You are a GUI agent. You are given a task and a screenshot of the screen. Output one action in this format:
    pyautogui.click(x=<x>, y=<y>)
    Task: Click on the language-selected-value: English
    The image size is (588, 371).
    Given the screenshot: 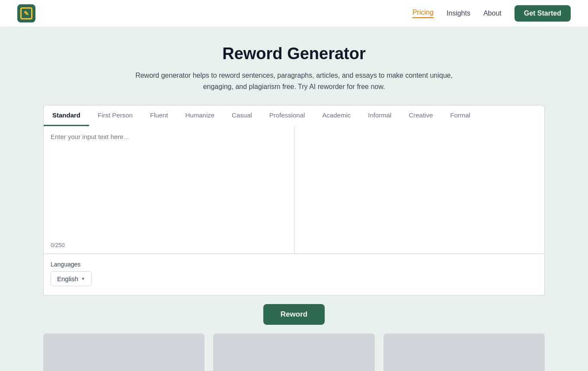 What is the action you would take?
    pyautogui.click(x=67, y=279)
    